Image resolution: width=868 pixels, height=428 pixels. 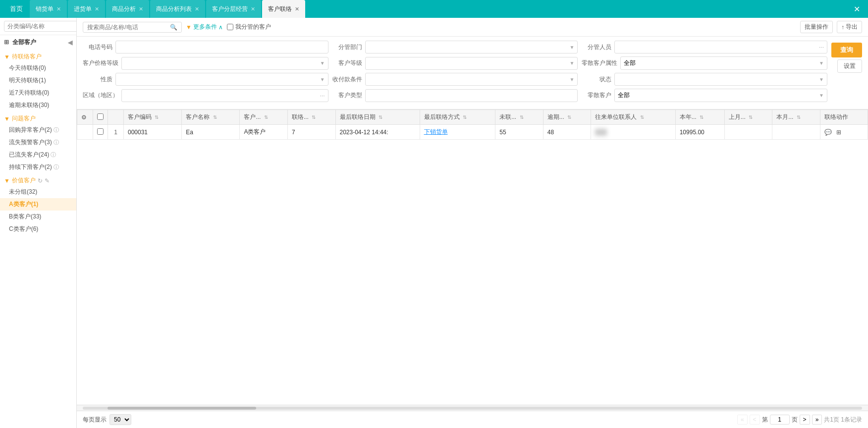 What do you see at coordinates (266, 117) in the screenshot?
I see `sort-icon-type: ⇅` at bounding box center [266, 117].